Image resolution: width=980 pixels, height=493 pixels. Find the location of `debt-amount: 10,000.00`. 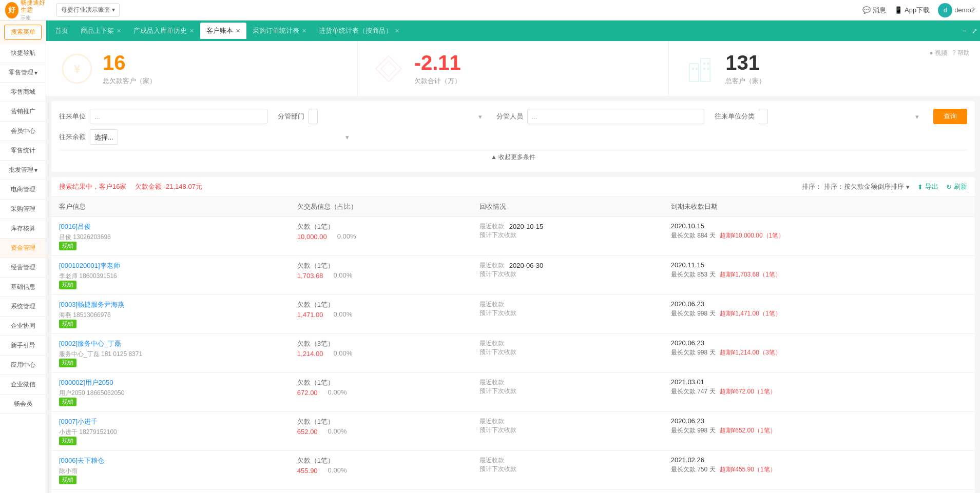

debt-amount: 10,000.00 is located at coordinates (312, 237).